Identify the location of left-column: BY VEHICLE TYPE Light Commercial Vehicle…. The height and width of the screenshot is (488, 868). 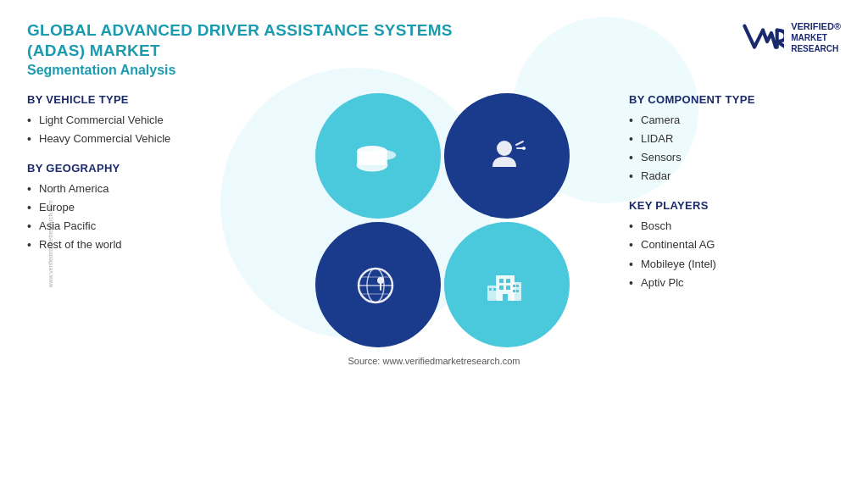
(150, 220).